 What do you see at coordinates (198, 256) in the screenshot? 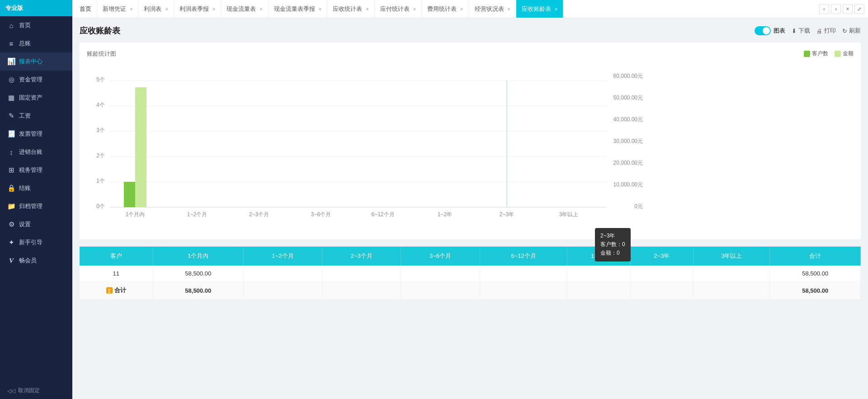
I see `col-m1: 1个月内` at bounding box center [198, 256].